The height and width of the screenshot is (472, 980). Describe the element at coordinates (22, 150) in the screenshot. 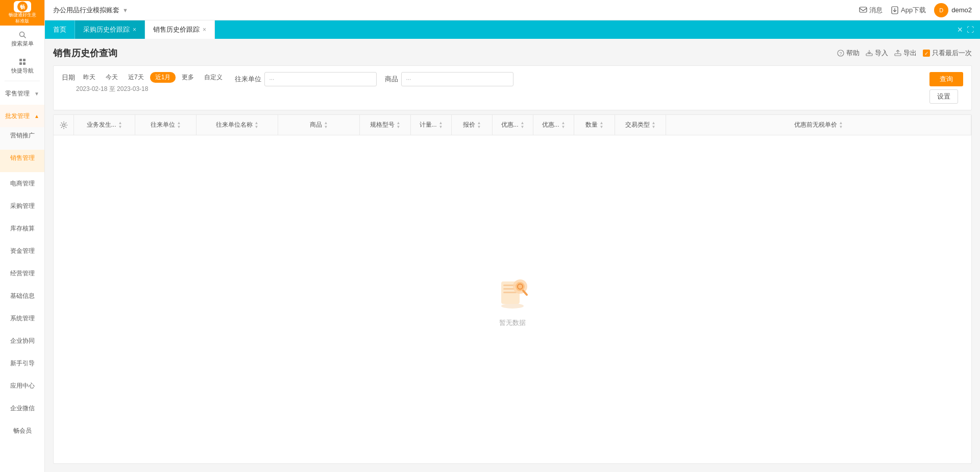

I see `wholesale-submenu: 营销推广 销售管理` at that location.